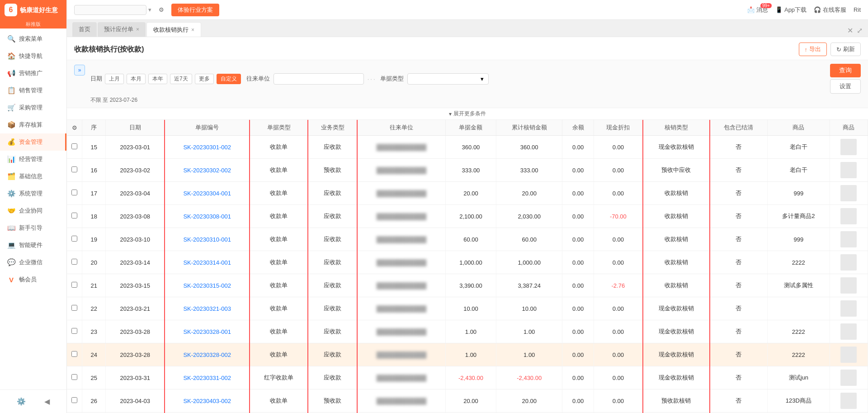 This screenshot has height=413, width=868. Describe the element at coordinates (122, 29) in the screenshot. I see `tab-prepay: 预计应付单 ×` at that location.